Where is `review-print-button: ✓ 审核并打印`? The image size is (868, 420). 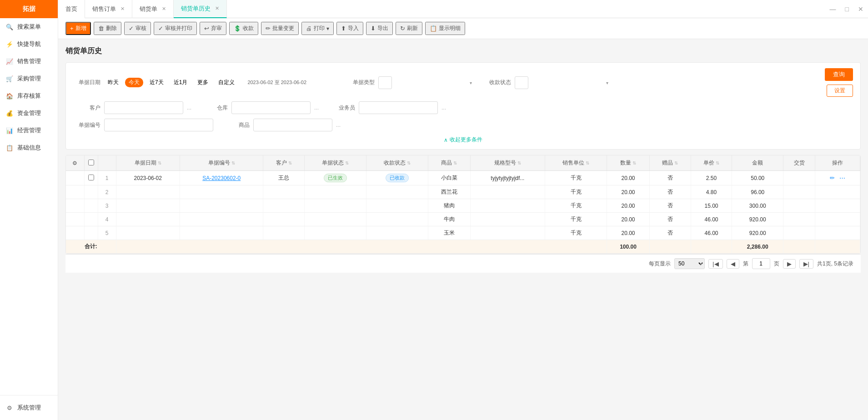 review-print-button: ✓ 审核并打印 is located at coordinates (176, 28).